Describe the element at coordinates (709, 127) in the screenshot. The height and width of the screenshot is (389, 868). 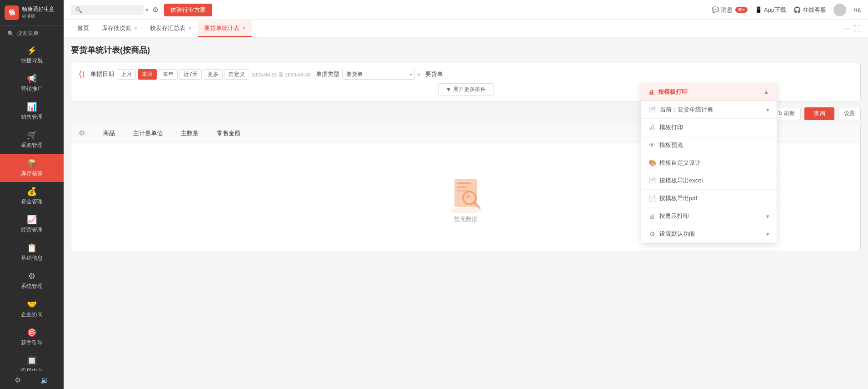
I see `dropdown-item-template-print: 🖨 模板打印` at that location.